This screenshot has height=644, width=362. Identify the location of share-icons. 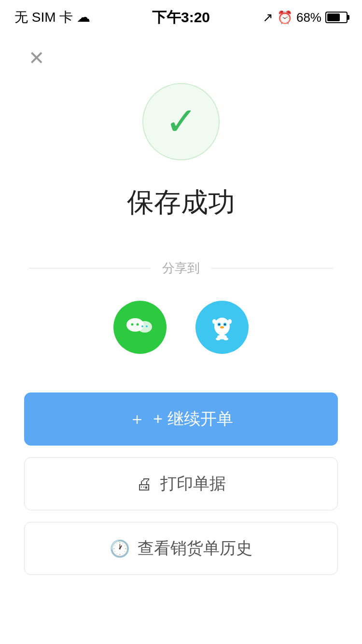
(181, 327).